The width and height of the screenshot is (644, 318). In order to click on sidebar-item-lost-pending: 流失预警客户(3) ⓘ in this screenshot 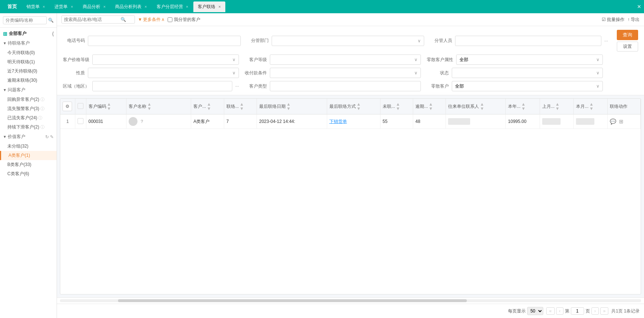, I will do `click(28, 109)`.